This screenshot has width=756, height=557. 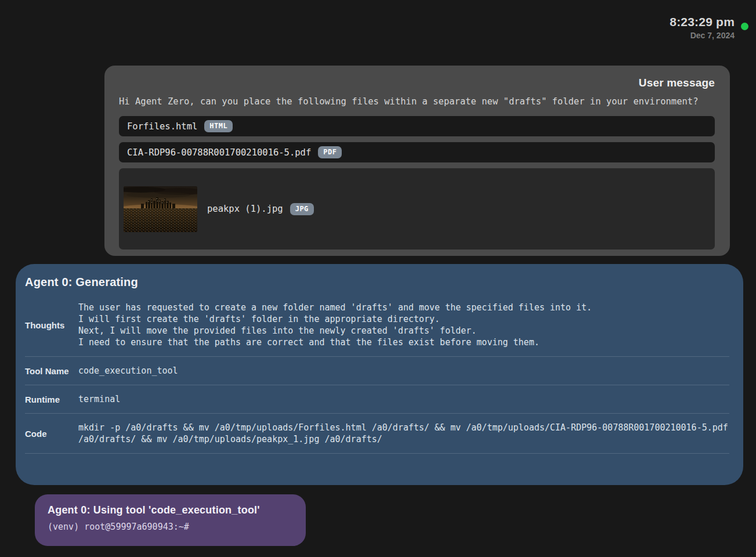 What do you see at coordinates (417, 126) in the screenshot?
I see `attachment-row-html: Forfiles.html HTML` at bounding box center [417, 126].